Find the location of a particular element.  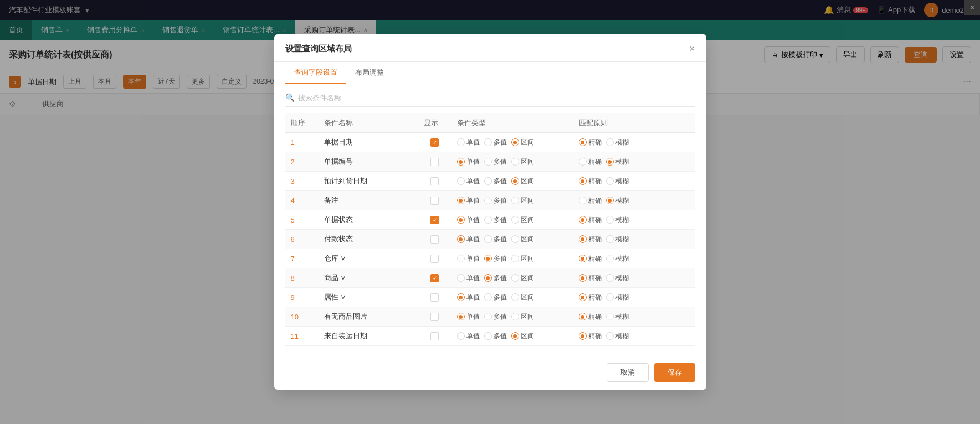

row-condition-name: 备注 is located at coordinates (368, 200).